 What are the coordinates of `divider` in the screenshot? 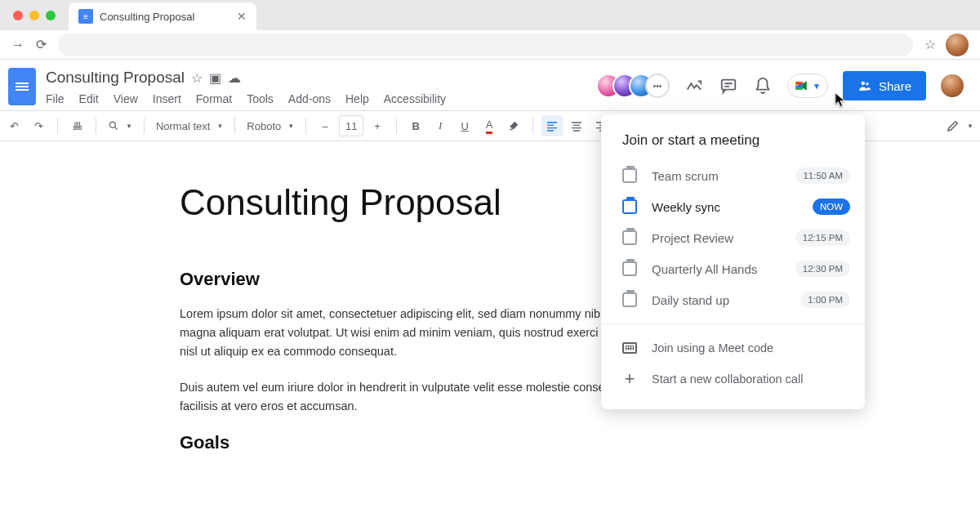 It's located at (733, 323).